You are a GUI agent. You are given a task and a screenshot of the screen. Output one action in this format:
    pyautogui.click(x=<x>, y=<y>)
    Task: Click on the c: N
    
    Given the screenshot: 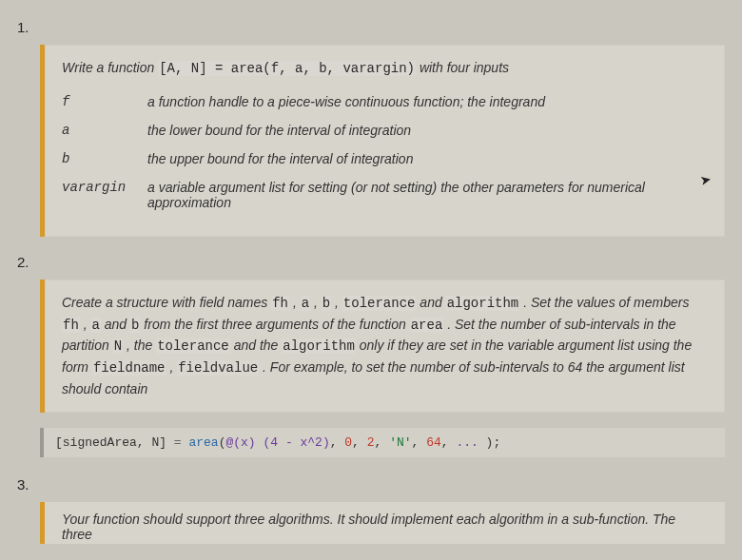 What is the action you would take?
    pyautogui.click(x=118, y=346)
    